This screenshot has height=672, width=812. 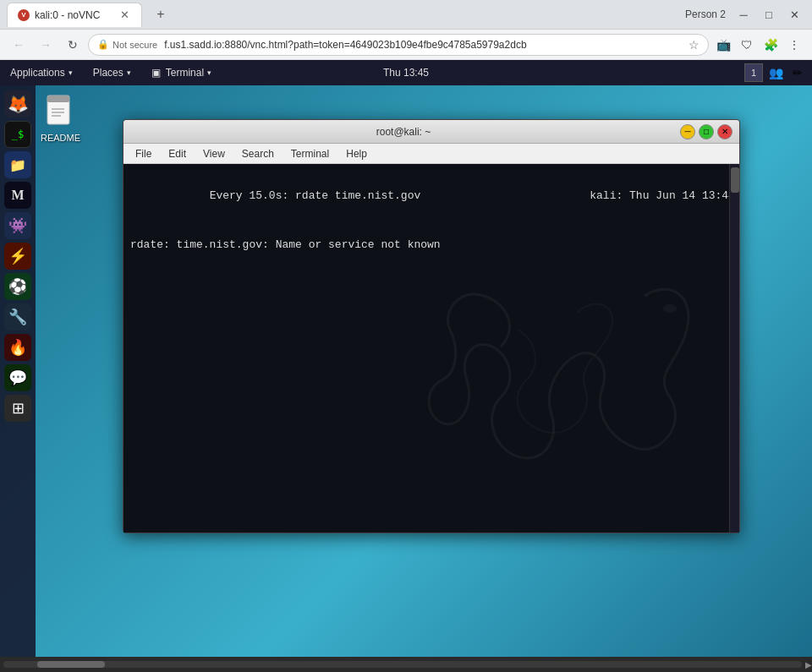 What do you see at coordinates (776, 73) in the screenshot?
I see `people-icon: 👥` at bounding box center [776, 73].